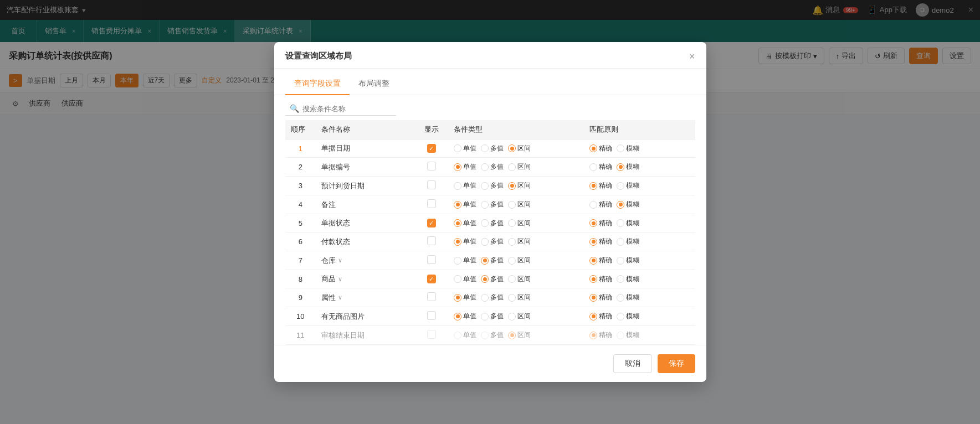 The width and height of the screenshot is (980, 424). I want to click on search-input, so click(347, 108).